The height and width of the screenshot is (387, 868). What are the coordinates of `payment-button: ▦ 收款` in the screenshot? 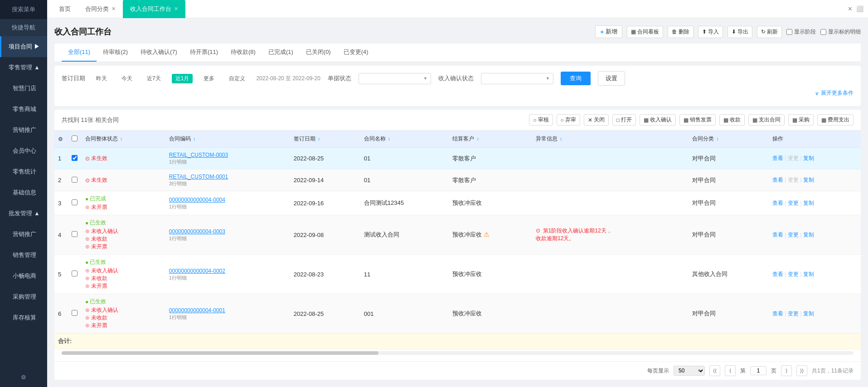 It's located at (732, 120).